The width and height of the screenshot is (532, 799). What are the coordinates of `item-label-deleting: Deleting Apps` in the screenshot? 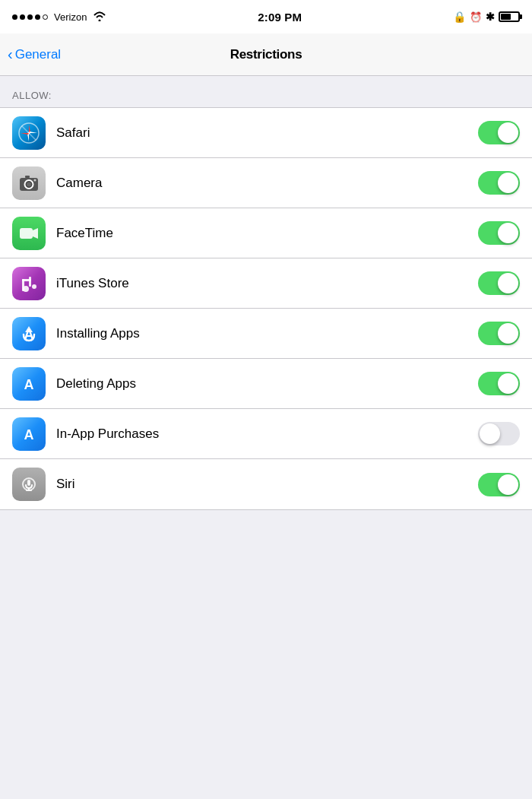 It's located at (261, 384).